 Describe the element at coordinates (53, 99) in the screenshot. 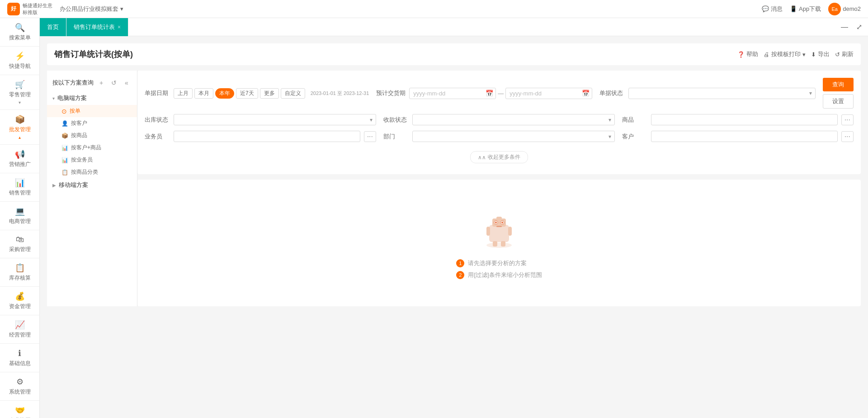

I see `tree-arrow-icon: ▾` at that location.